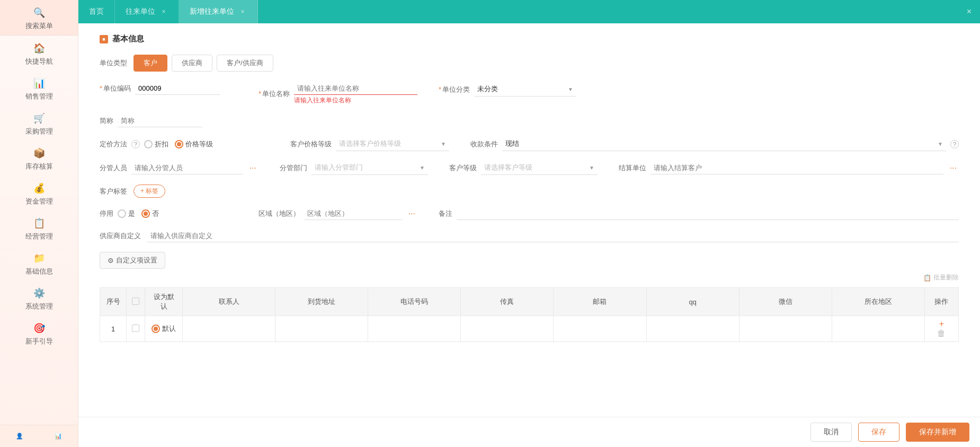  What do you see at coordinates (39, 298) in the screenshot?
I see `sidebar-item-system: ⚙️ 系统管理` at bounding box center [39, 298].